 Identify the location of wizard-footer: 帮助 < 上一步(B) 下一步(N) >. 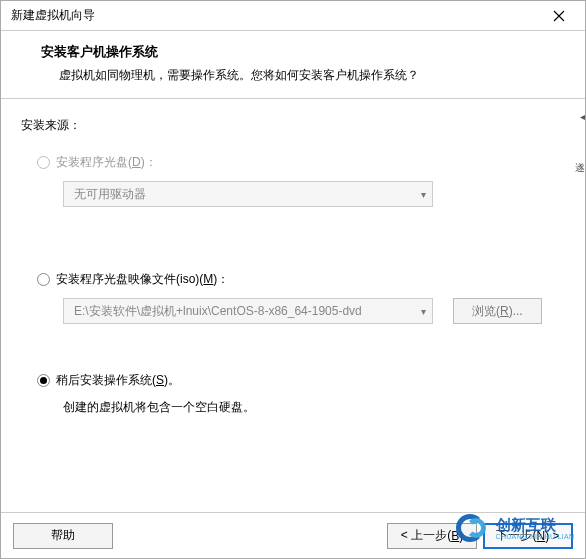
(293, 535).